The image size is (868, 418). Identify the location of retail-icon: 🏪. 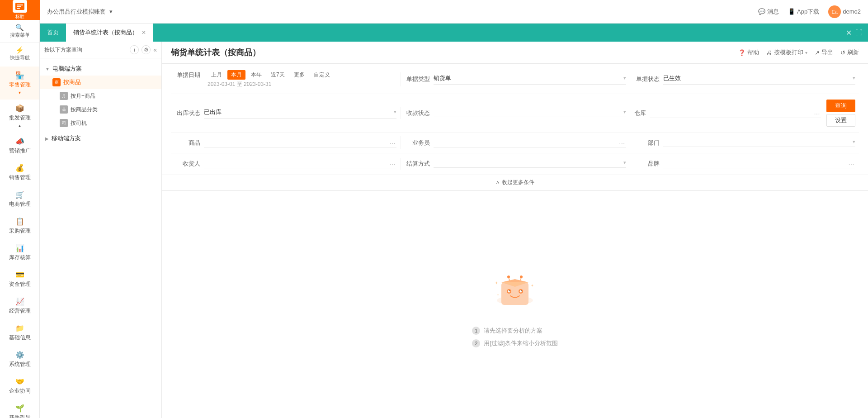
(20, 75).